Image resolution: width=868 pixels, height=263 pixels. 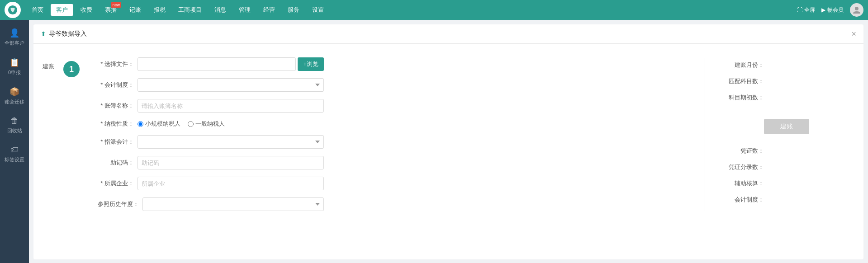 I want to click on sidebar-item-label-settings: 🏷 标签设置, so click(x=14, y=154).